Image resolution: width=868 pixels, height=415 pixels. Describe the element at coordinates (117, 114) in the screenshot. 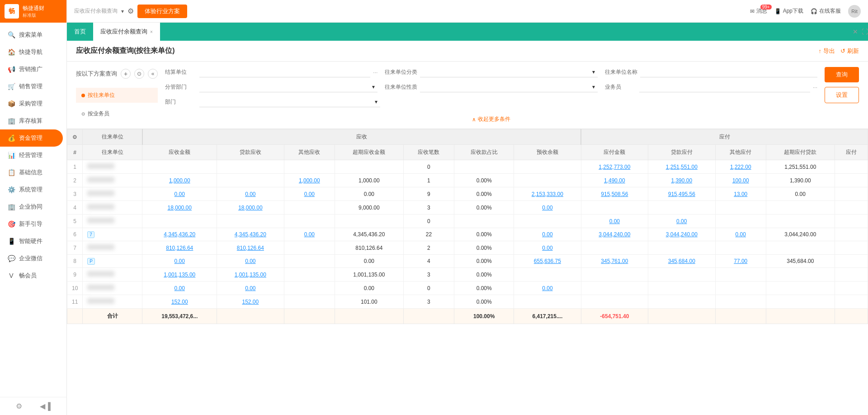

I see `filter-by-salesman: ⊙ 按业务员` at that location.